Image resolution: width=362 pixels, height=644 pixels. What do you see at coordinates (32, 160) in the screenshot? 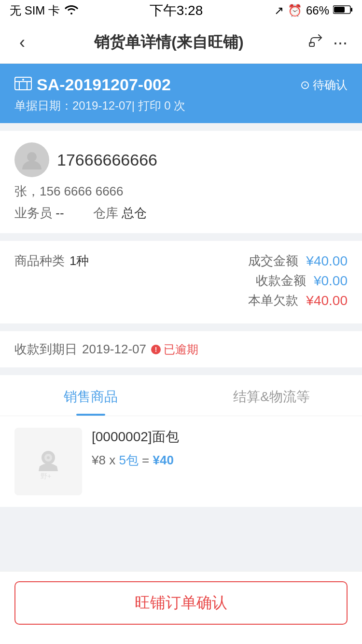
I see `avatar` at bounding box center [32, 160].